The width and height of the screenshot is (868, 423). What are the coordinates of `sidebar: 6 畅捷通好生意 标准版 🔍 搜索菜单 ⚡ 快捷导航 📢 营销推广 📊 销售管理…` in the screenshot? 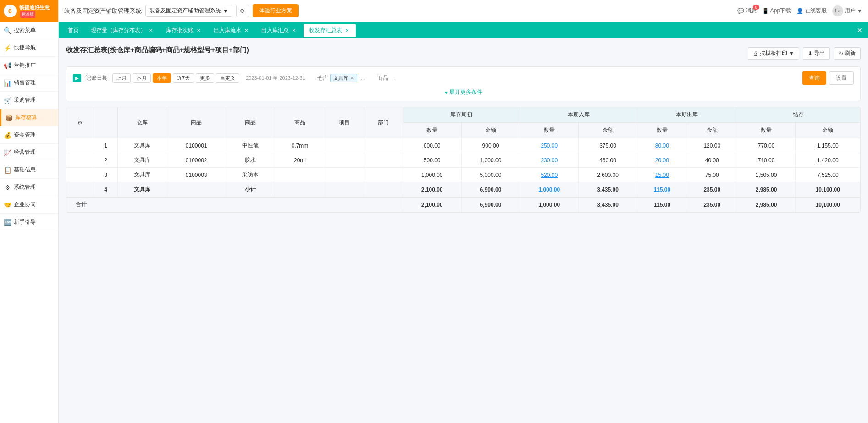 It's located at (29, 212).